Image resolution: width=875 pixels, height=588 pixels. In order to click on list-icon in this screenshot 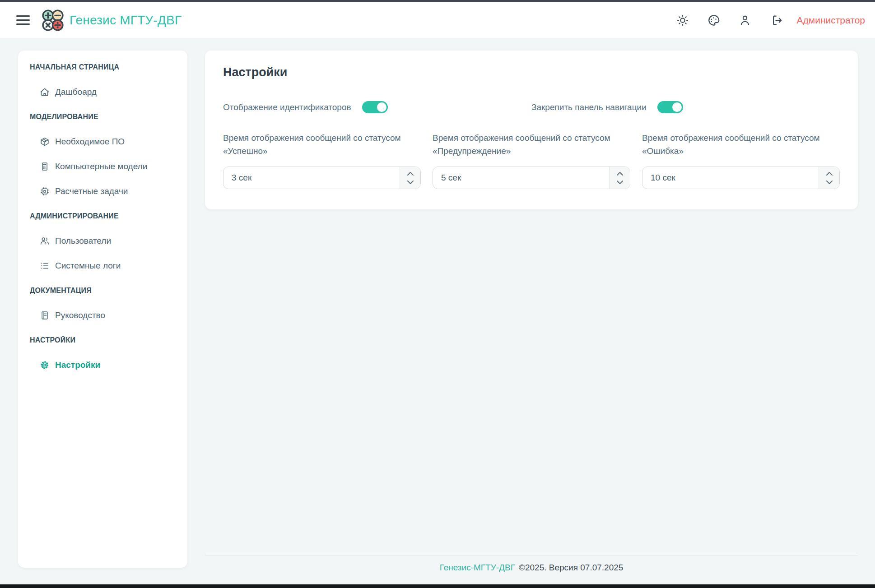, I will do `click(45, 266)`.